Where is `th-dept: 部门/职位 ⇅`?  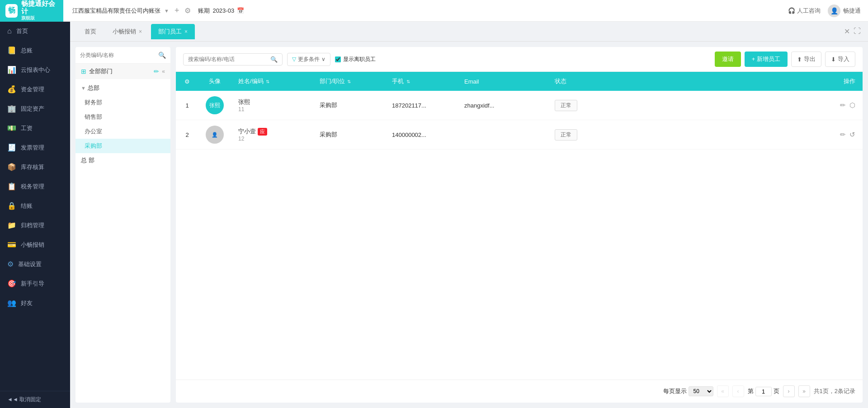
th-dept: 部门/职位 ⇅ is located at coordinates (349, 81).